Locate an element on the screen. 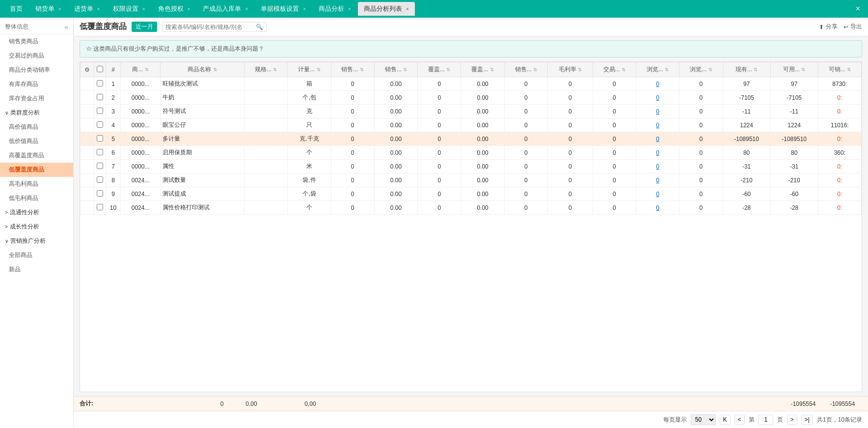  sidebar-group-marketing: ∨ 营销推广分析 is located at coordinates (36, 241).